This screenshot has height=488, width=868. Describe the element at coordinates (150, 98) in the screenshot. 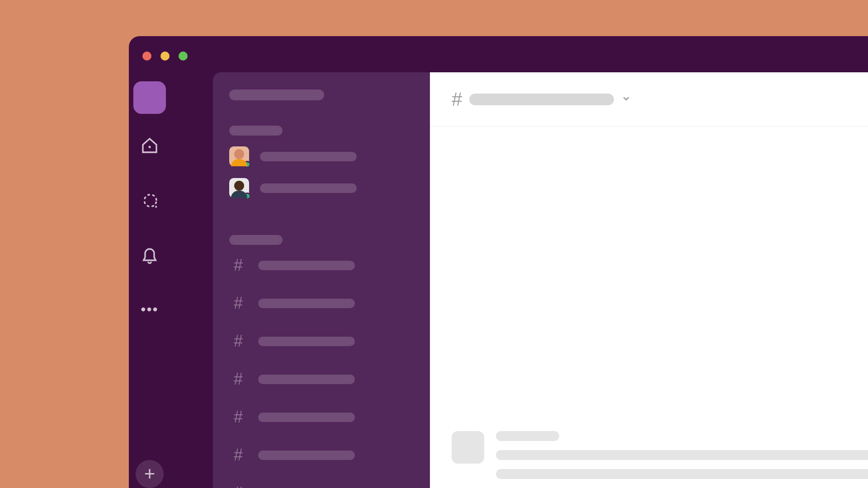

I see `workspace-switcher` at that location.